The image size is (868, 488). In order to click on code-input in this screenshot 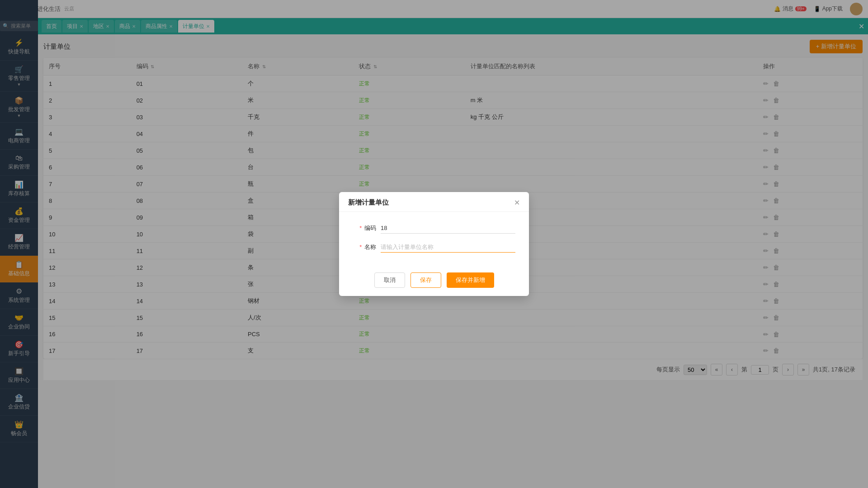, I will do `click(448, 228)`.